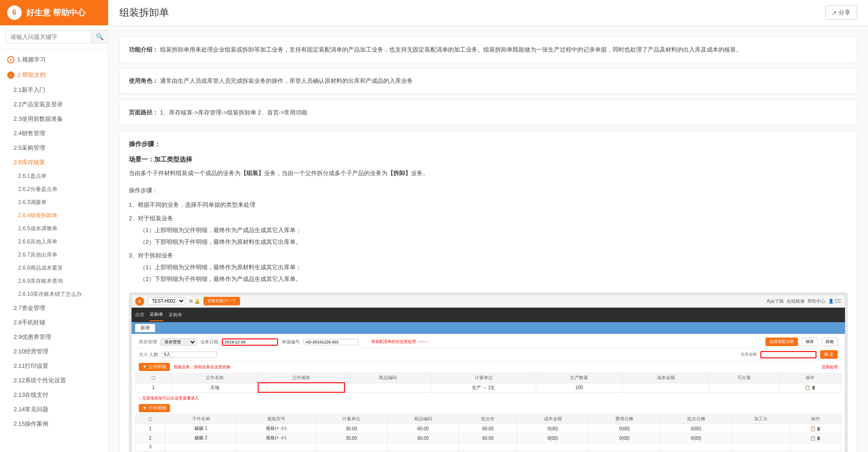 The width and height of the screenshot is (868, 452). I want to click on sidebar-item-267: 2.6.7其他出库单, so click(54, 255).